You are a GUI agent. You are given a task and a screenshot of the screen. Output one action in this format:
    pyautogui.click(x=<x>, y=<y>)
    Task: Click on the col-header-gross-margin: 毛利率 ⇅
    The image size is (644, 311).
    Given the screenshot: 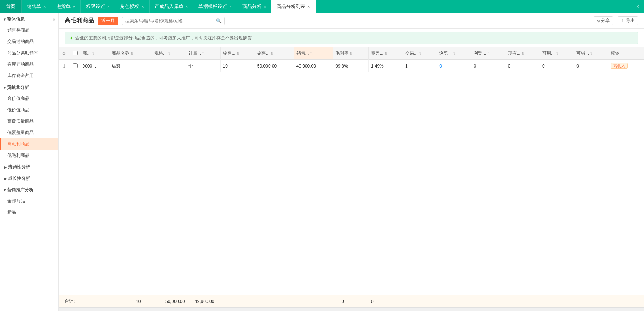 What is the action you would take?
    pyautogui.click(x=351, y=54)
    